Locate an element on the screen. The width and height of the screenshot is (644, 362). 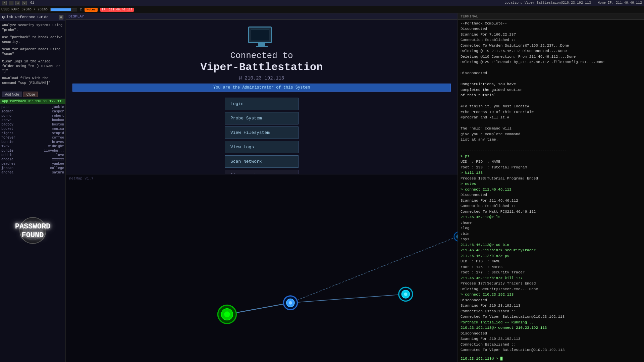
password-row: angelaxxxxxx is located at coordinates (33, 160).